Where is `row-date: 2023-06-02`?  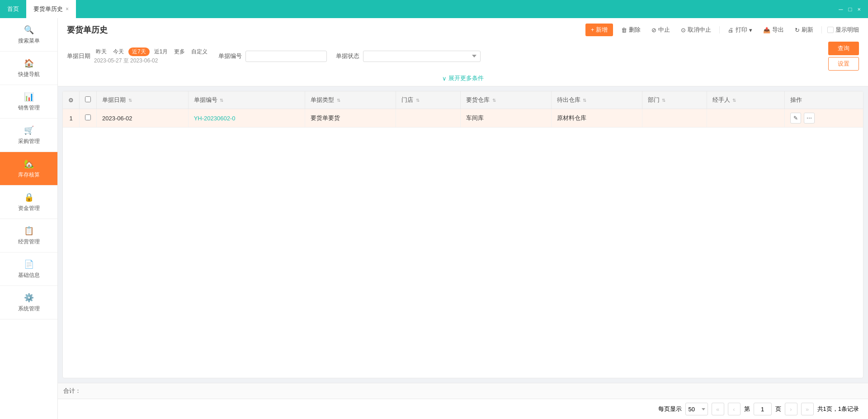 row-date: 2023-06-02 is located at coordinates (143, 119).